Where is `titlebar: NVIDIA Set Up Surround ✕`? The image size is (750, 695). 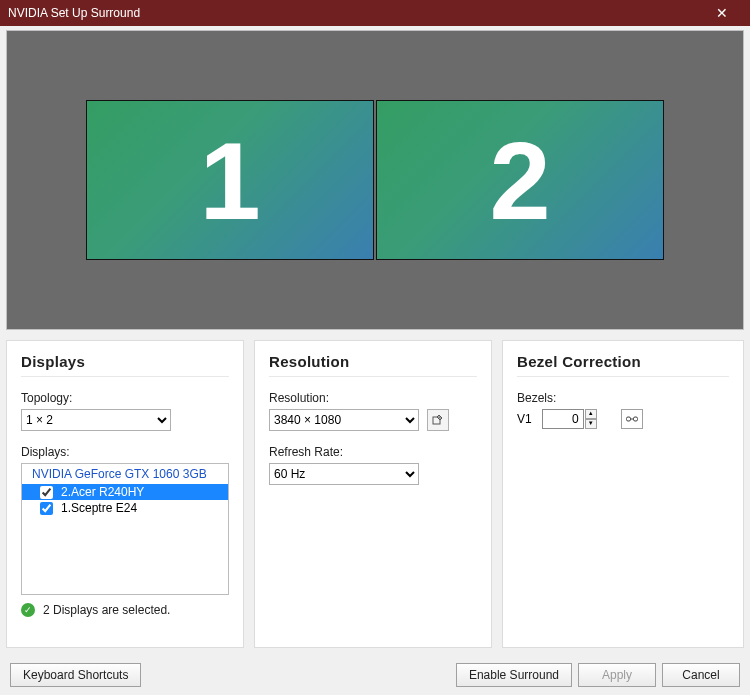
titlebar: NVIDIA Set Up Surround ✕ is located at coordinates (375, 13).